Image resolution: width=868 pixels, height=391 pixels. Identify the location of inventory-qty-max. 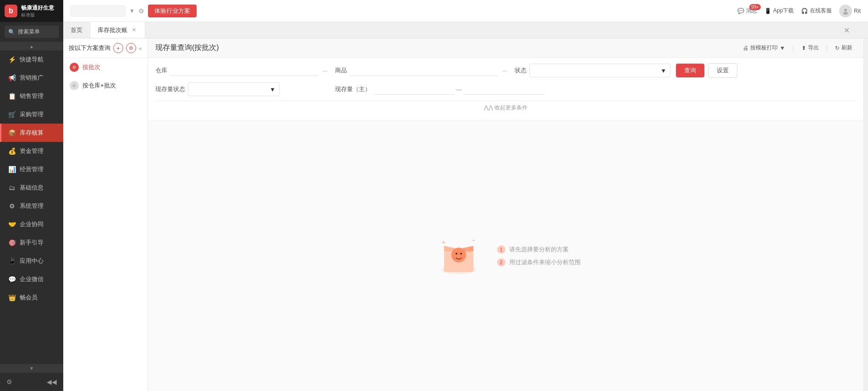
(504, 89).